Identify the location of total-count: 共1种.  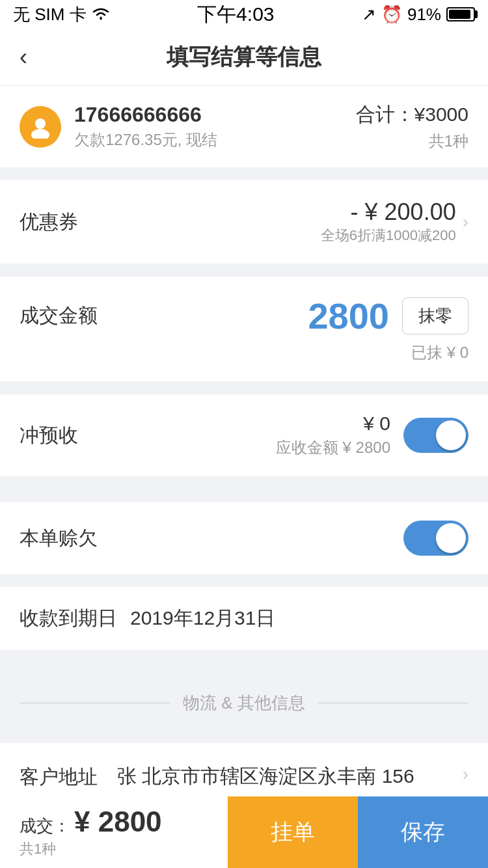
(413, 141).